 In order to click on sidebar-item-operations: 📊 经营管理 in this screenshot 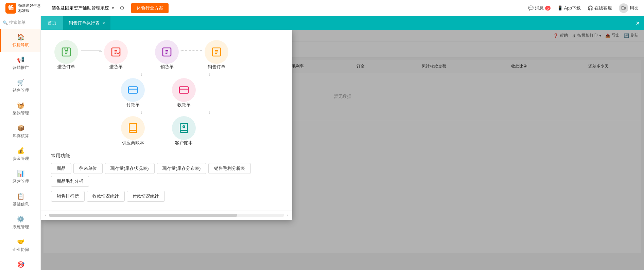, I will do `click(20, 177)`.